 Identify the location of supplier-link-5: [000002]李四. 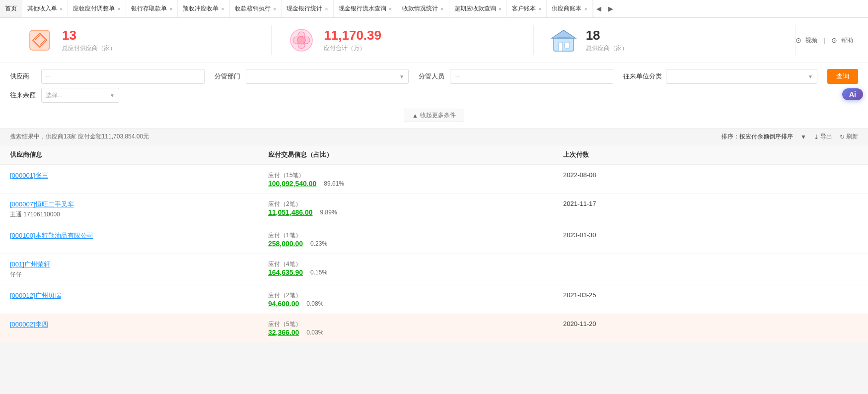
(29, 325).